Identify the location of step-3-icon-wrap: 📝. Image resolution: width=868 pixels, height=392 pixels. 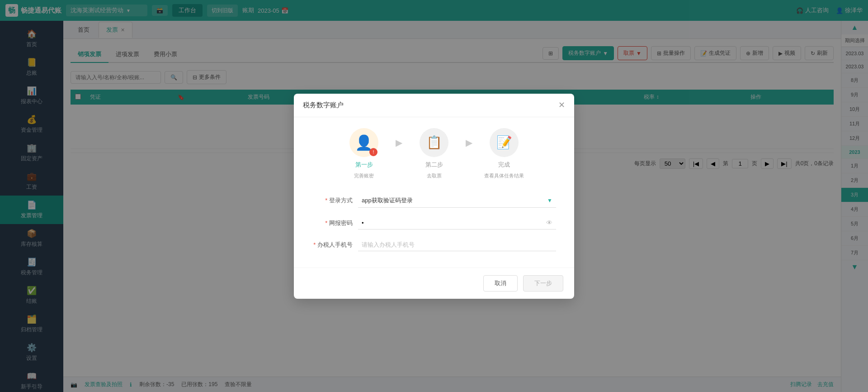
(504, 143).